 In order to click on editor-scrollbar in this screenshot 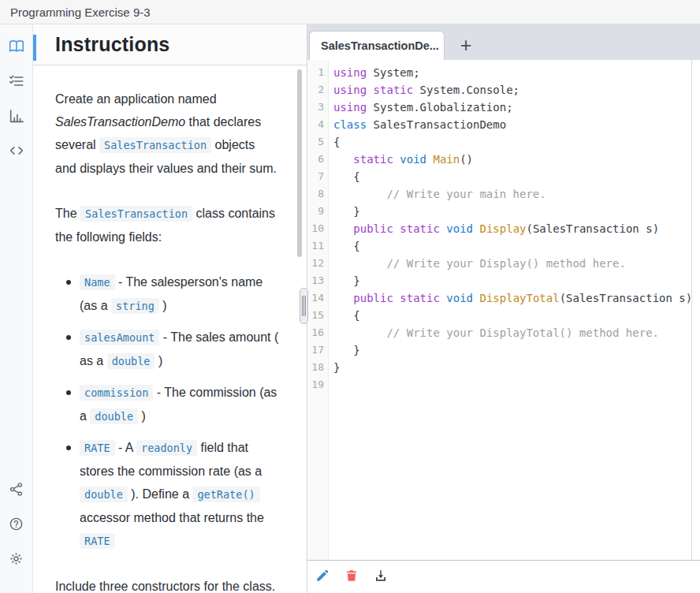, I will do `click(695, 310)`.